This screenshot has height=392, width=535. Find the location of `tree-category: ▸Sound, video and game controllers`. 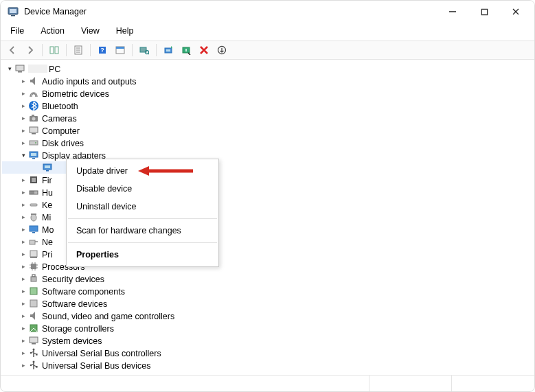

tree-category: ▸Sound, video and game controllers is located at coordinates (268, 316).